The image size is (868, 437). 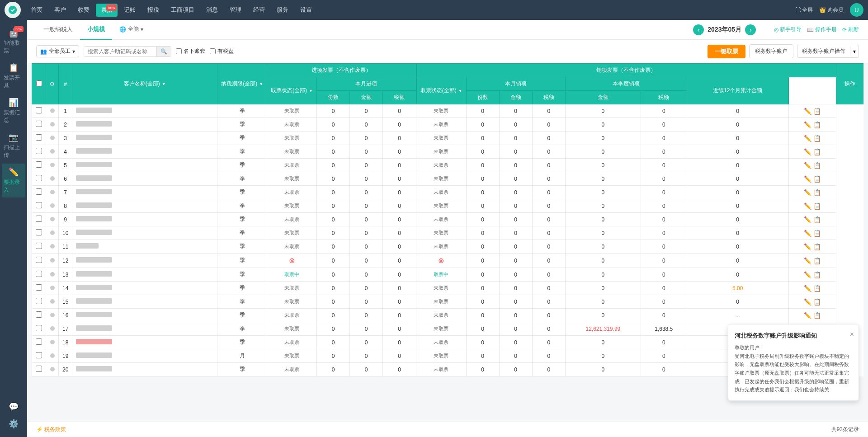 I want to click on tax-policy-link: ⚡ 税务政策, so click(x=51, y=429).